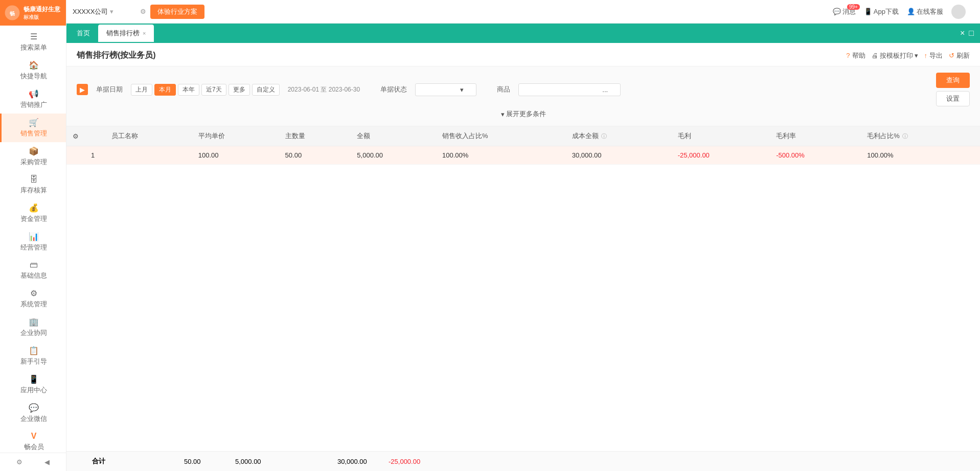 Image resolution: width=980 pixels, height=471 pixels. What do you see at coordinates (76, 136) in the screenshot?
I see `column-settings-icon: ⚙` at bounding box center [76, 136].